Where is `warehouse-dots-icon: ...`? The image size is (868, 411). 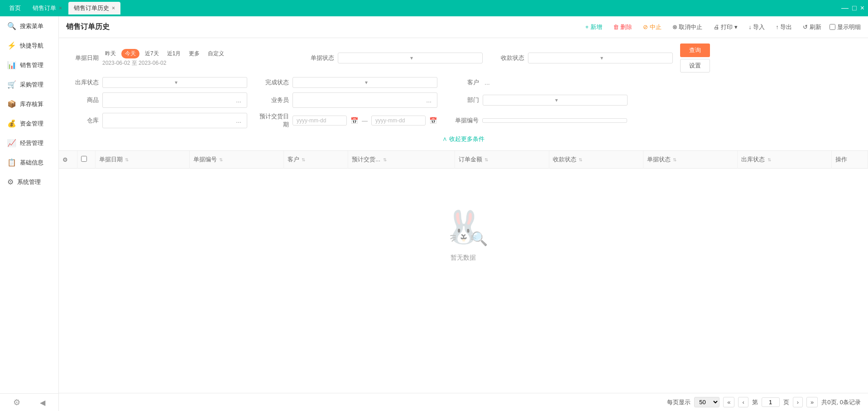 warehouse-dots-icon: ... is located at coordinates (239, 121).